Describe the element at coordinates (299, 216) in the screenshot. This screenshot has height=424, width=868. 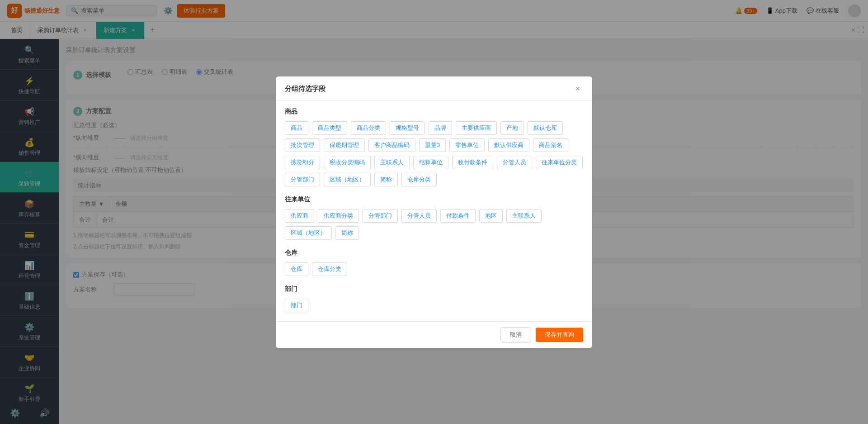
I see `field-tag: 供应商` at that location.